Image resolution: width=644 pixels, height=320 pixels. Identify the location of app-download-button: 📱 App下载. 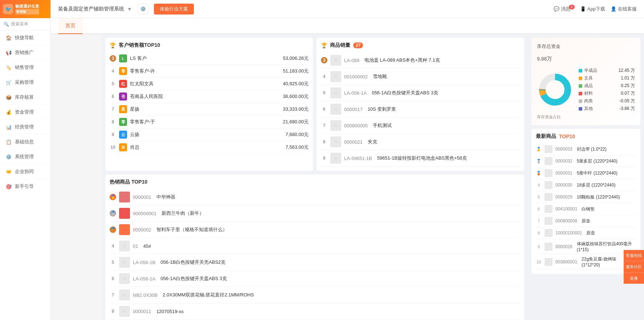
(592, 9).